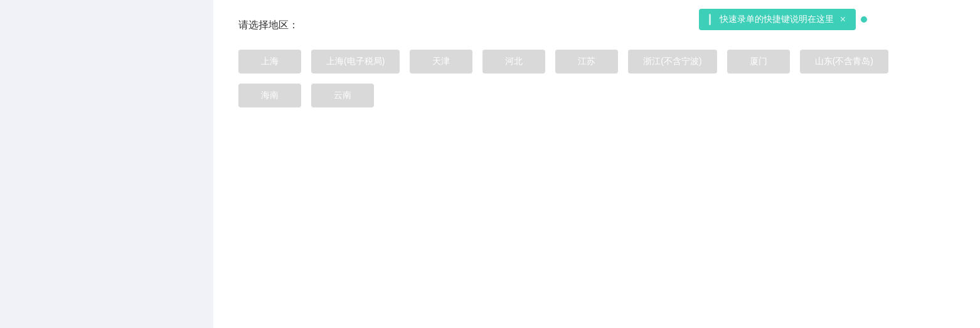  Describe the element at coordinates (759, 62) in the screenshot. I see `region-button-xiamen: 厦门` at that location.